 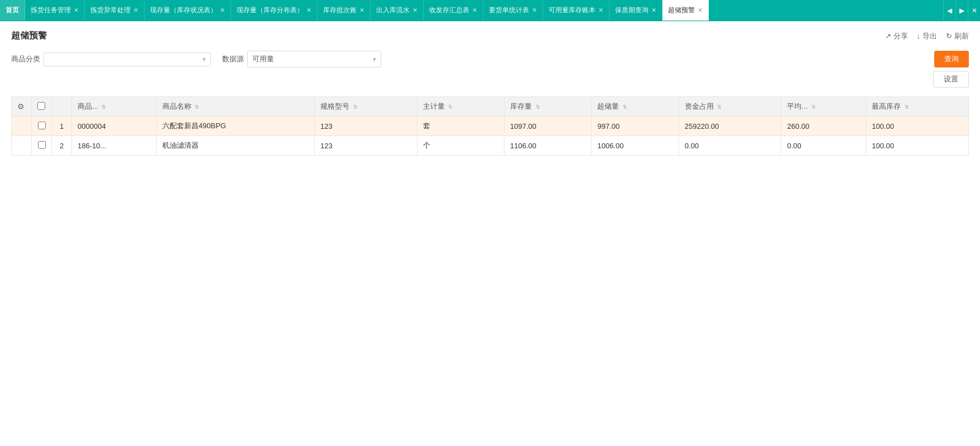 What do you see at coordinates (236, 107) in the screenshot?
I see `th-product-name: 商品名称 ⇅` at bounding box center [236, 107].